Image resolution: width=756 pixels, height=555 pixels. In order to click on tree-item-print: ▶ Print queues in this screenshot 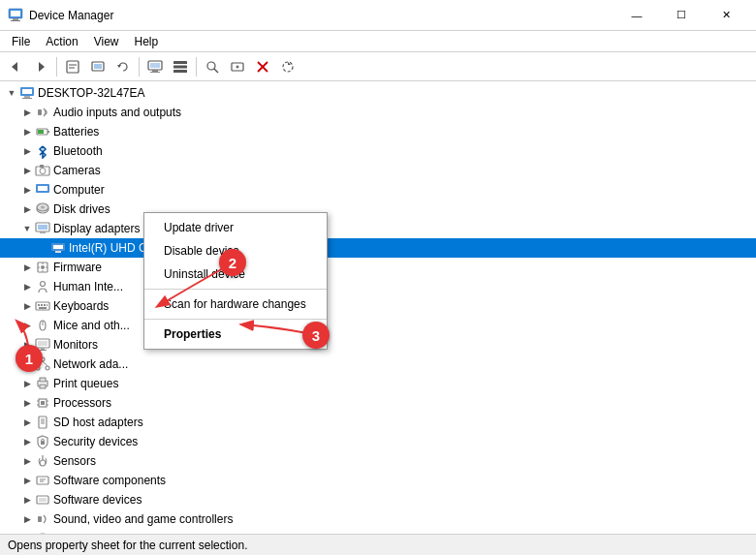, I will do `click(378, 384)`.